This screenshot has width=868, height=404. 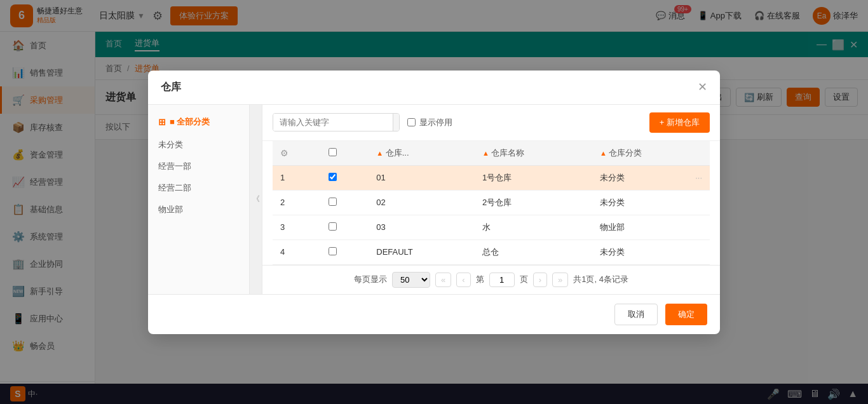 What do you see at coordinates (198, 188) in the screenshot?
I see `modal-category-经营二部: 经营二部` at bounding box center [198, 188].